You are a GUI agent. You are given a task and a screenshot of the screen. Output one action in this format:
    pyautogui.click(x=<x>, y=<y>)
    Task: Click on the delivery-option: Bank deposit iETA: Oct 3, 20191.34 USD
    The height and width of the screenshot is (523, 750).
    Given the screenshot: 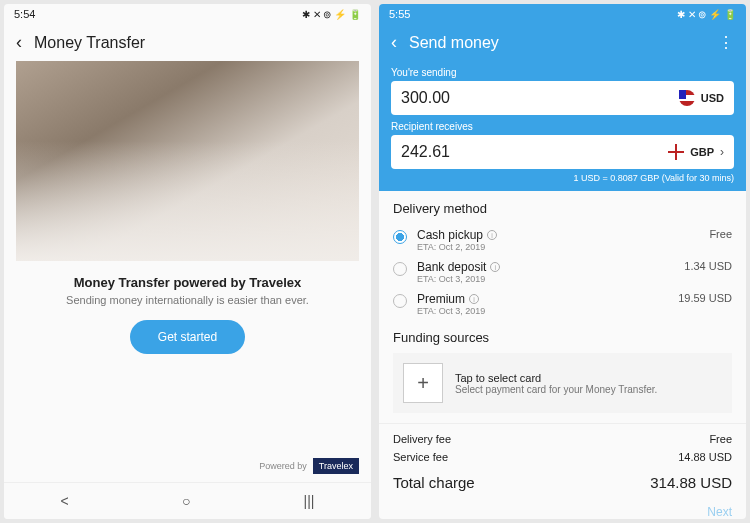 What is the action you would take?
    pyautogui.click(x=562, y=272)
    